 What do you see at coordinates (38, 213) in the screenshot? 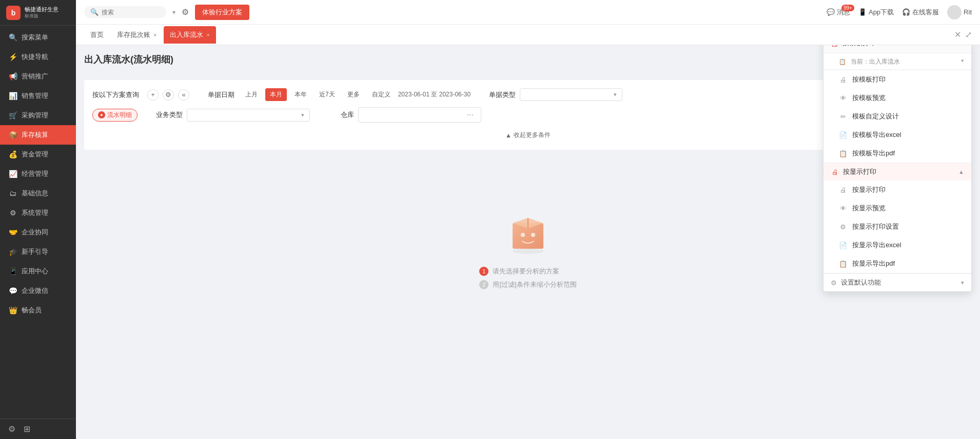
I see `sidebar-item-system: ⚙ 系统管理` at bounding box center [38, 213].